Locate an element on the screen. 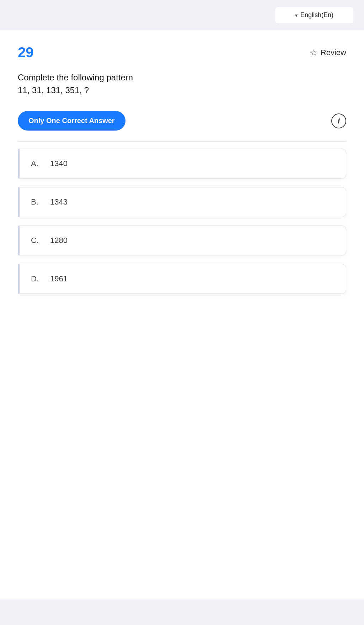 Image resolution: width=364 pixels, height=625 pixels. option-value-3: 1961 is located at coordinates (59, 279).